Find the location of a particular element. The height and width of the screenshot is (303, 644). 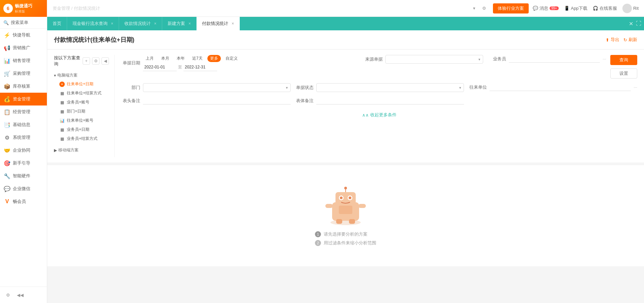

tip-text-2: 用过滤条件来缩小分析范围 is located at coordinates (350, 243).